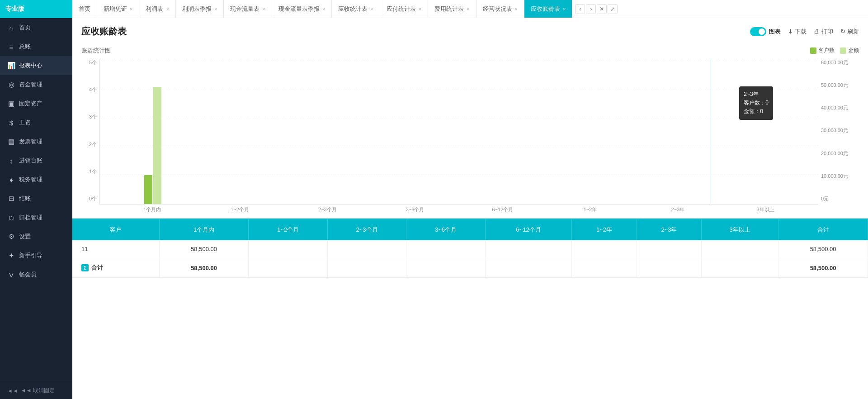 The width and height of the screenshot is (868, 399). I want to click on th-y3plus: 3年以上, so click(740, 230).